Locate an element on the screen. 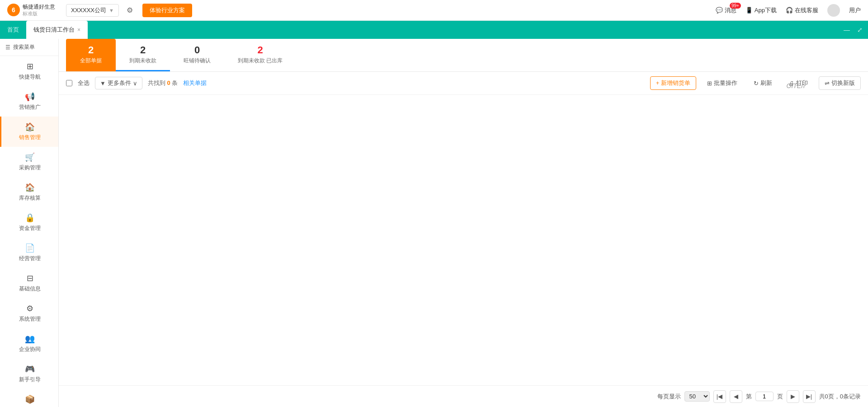  user-name: 用户 is located at coordinates (855, 10).